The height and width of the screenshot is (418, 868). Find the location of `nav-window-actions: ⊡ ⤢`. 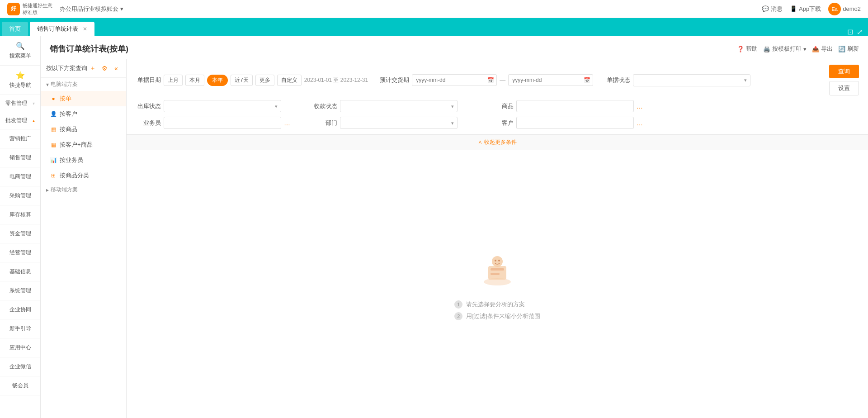

nav-window-actions: ⊡ ⤢ is located at coordinates (858, 32).